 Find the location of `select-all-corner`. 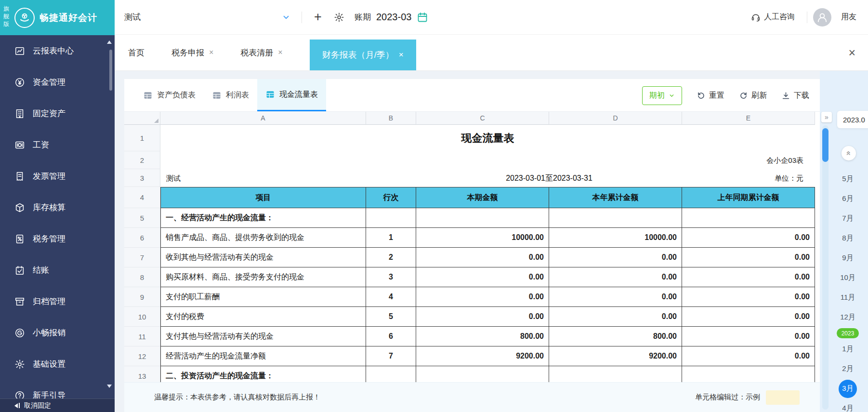

select-all-corner is located at coordinates (143, 119).